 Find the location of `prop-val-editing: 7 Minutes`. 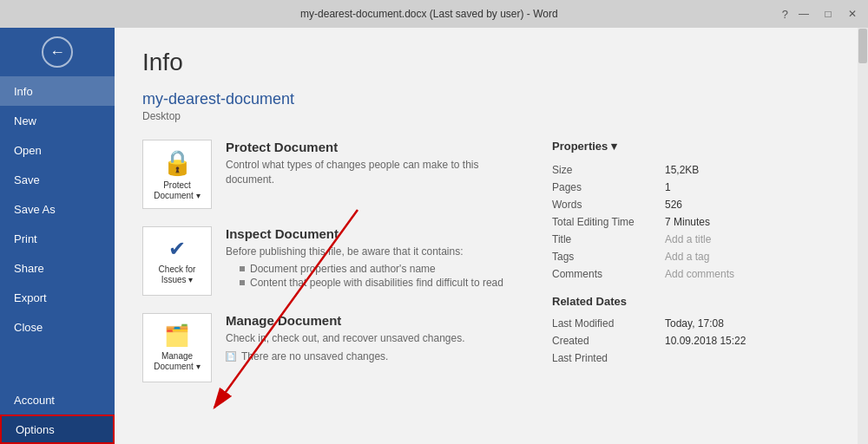

prop-val-editing: 7 Minutes is located at coordinates (747, 222).